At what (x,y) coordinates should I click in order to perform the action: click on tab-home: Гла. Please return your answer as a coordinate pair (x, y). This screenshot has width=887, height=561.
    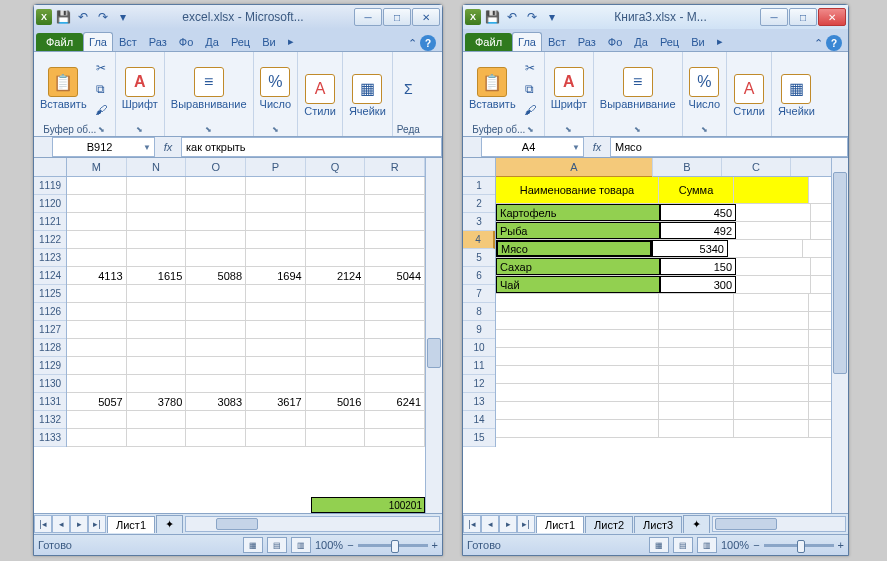
    Looking at the image, I should click on (98, 42).